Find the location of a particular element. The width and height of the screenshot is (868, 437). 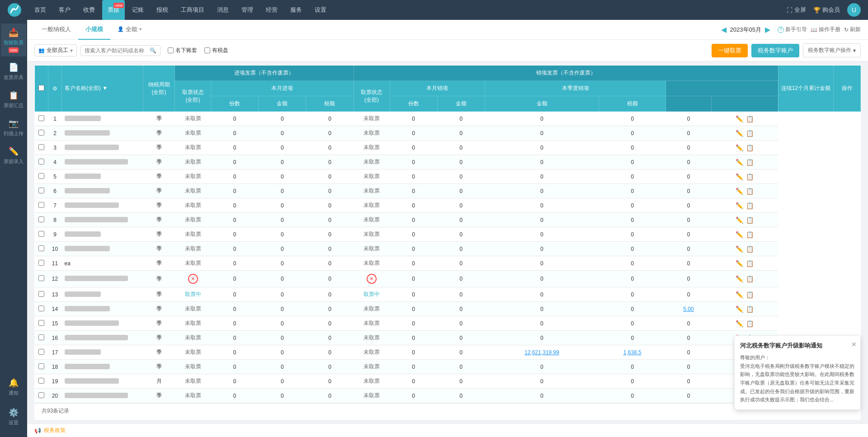

sidebar-item-intelligent-invoice: 📥 智能取票 new is located at coordinates (14, 40).